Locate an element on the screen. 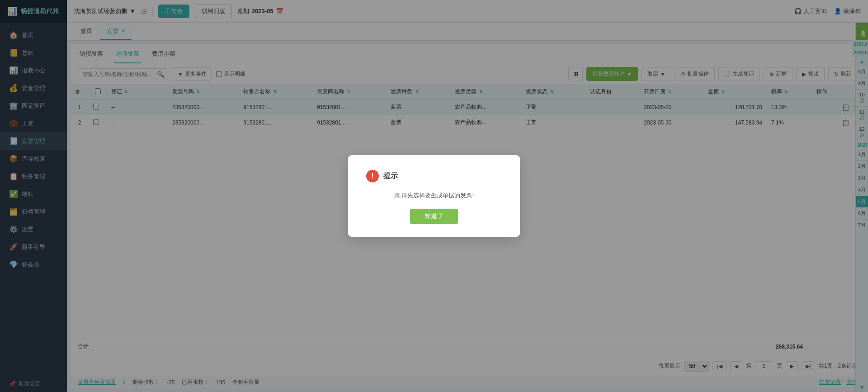 The image size is (868, 392). modal-warn-icon: ! is located at coordinates (373, 176).